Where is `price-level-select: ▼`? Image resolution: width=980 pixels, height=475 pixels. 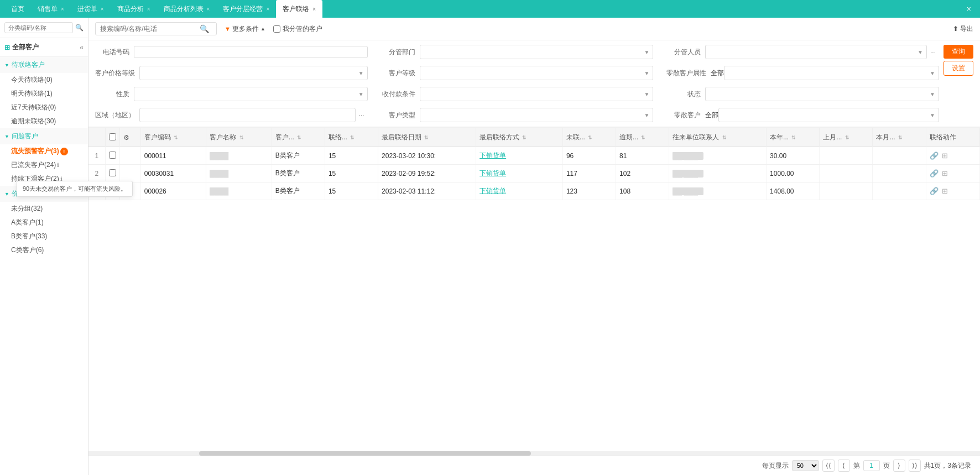
price-level-select: ▼ is located at coordinates (253, 73).